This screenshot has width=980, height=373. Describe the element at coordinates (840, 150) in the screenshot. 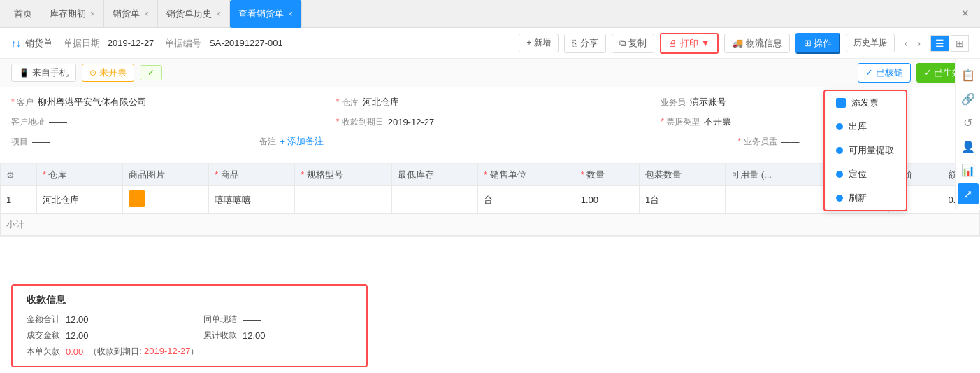

I see `available-qty-icon` at that location.